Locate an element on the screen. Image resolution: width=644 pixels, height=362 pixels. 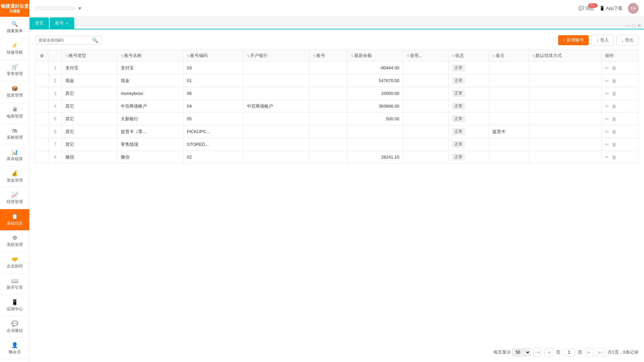
col-bank: ⇅开户银行 is located at coordinates (276, 56).